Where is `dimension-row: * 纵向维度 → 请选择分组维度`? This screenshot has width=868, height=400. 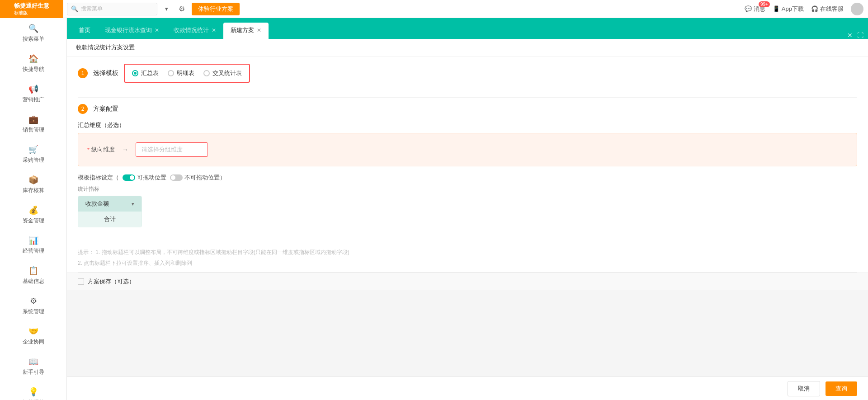 dimension-row: * 纵向维度 → 请选择分组维度 is located at coordinates (467, 150).